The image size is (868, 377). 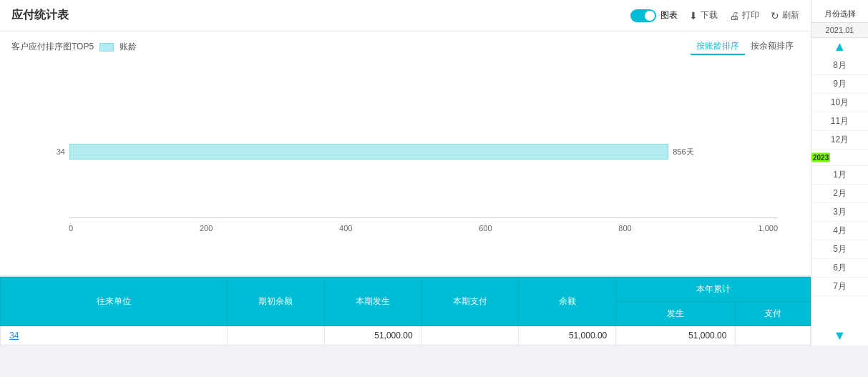 I want to click on th-opening-balance: 期初余额, so click(x=275, y=302).